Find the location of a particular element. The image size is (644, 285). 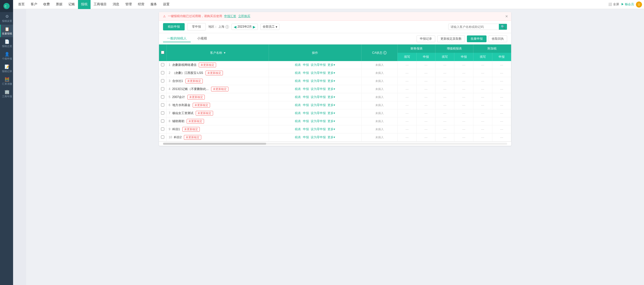

nav-home: 首页 is located at coordinates (21, 5).